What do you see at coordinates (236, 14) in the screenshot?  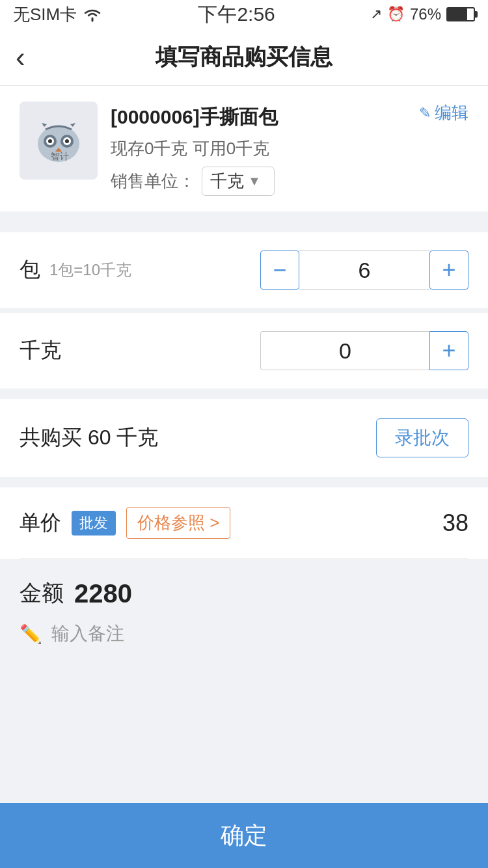 I see `time-display: 下午2:56` at bounding box center [236, 14].